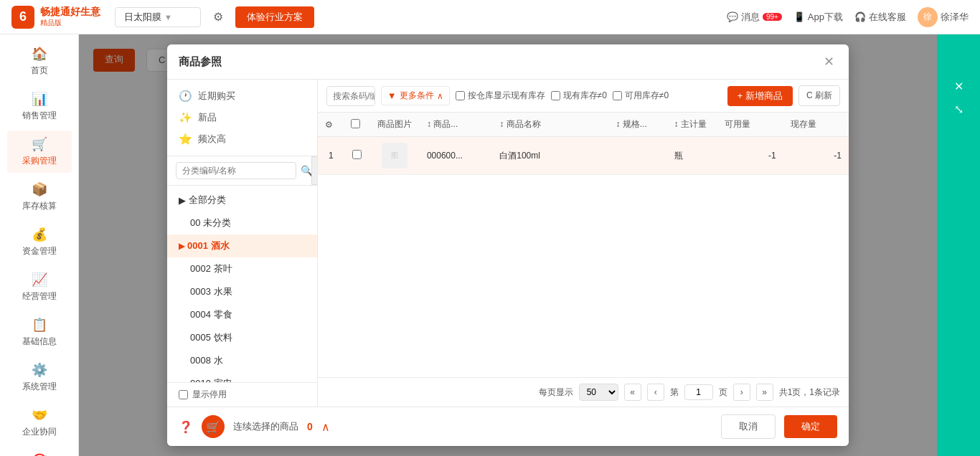  Describe the element at coordinates (958, 86) in the screenshot. I see `right-panel-close-button: ✕` at that location.